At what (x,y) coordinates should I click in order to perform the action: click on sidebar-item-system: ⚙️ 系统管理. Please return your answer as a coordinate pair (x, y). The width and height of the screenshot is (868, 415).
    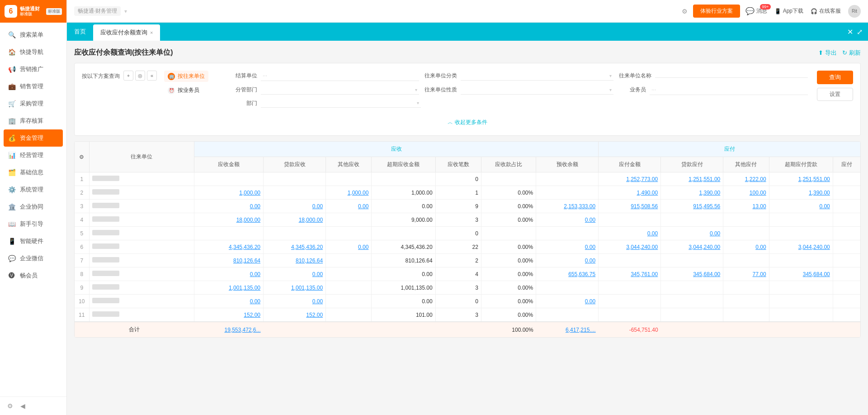
    Looking at the image, I should click on (33, 190).